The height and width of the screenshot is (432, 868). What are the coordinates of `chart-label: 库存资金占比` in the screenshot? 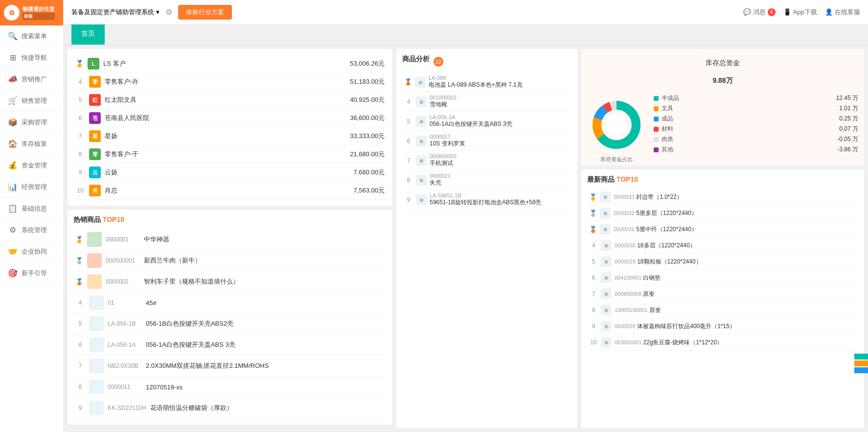 It's located at (617, 160).